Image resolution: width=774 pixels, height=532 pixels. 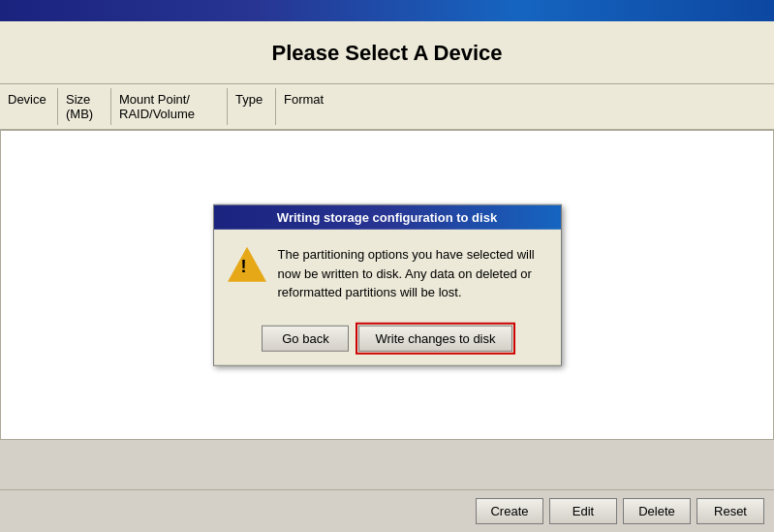 I want to click on col-size-header: Size(MB), so click(x=85, y=107).